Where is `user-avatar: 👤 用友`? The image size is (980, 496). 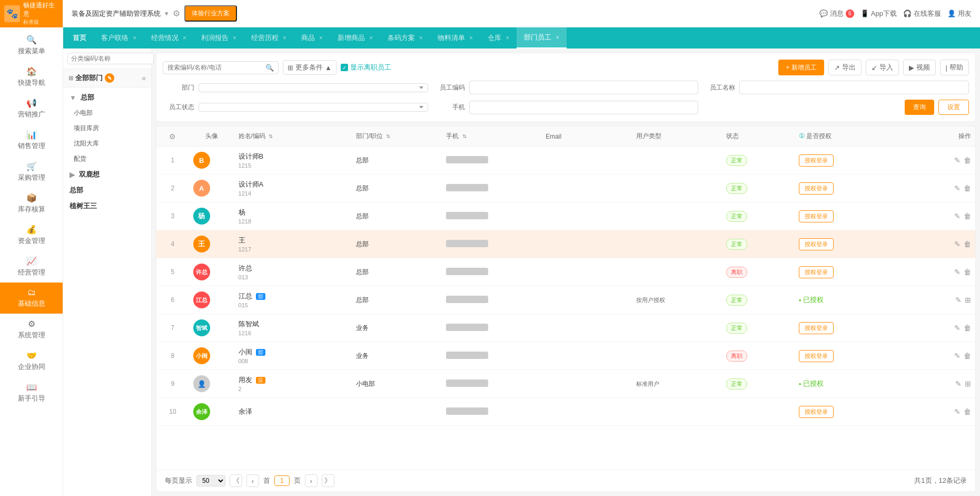 user-avatar: 👤 用友 is located at coordinates (959, 14).